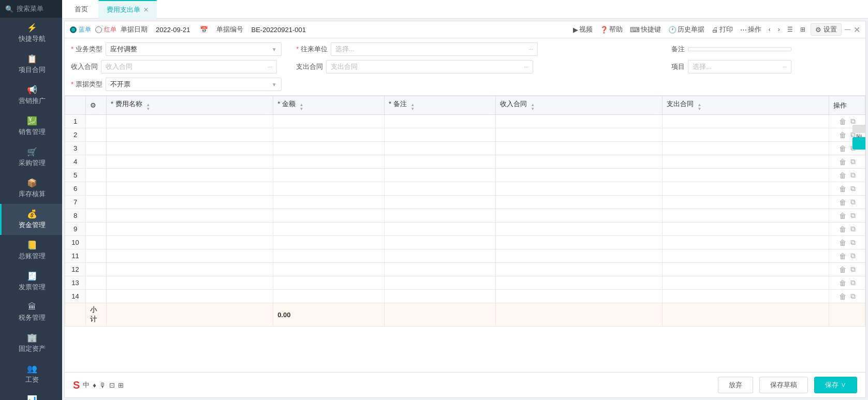 This screenshot has height=400, width=868. Describe the element at coordinates (740, 49) in the screenshot. I see `note-input` at that location.